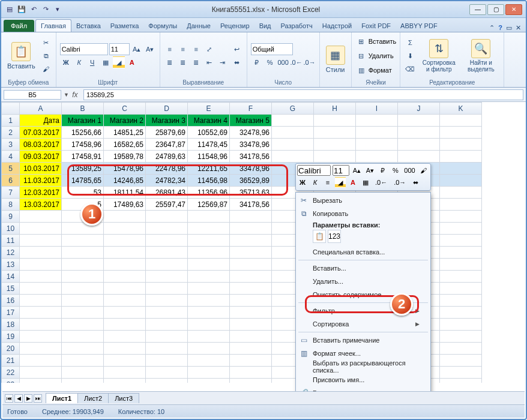  What do you see at coordinates (170, 62) in the screenshot?
I see `align-left-icon: ≣` at bounding box center [170, 62].